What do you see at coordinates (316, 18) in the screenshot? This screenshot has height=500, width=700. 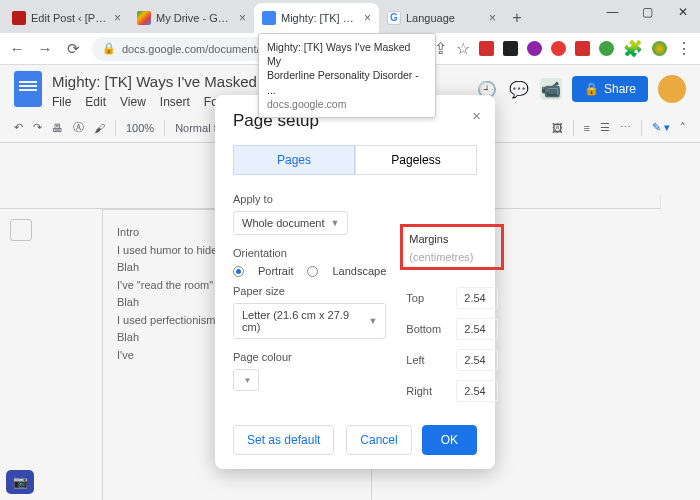 I see `browser-tab-active: Mighty: [TK] Ways ×` at bounding box center [316, 18].